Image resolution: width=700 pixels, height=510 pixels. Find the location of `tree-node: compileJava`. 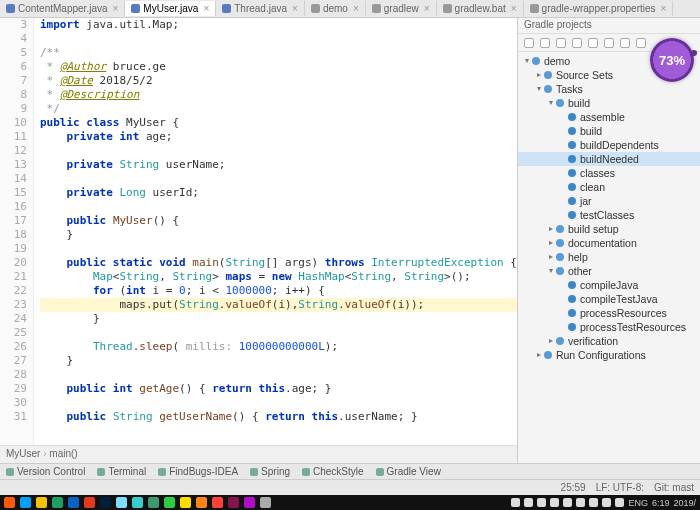

tree-node: compileJava is located at coordinates (609, 285).